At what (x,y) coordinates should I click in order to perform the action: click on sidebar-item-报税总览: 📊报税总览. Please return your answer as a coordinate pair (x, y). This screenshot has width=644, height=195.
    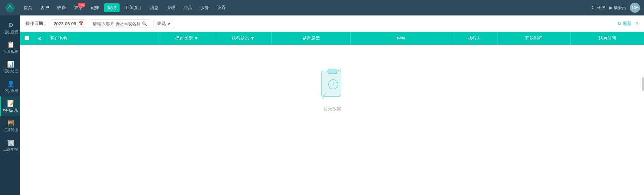
    Looking at the image, I should click on (10, 67).